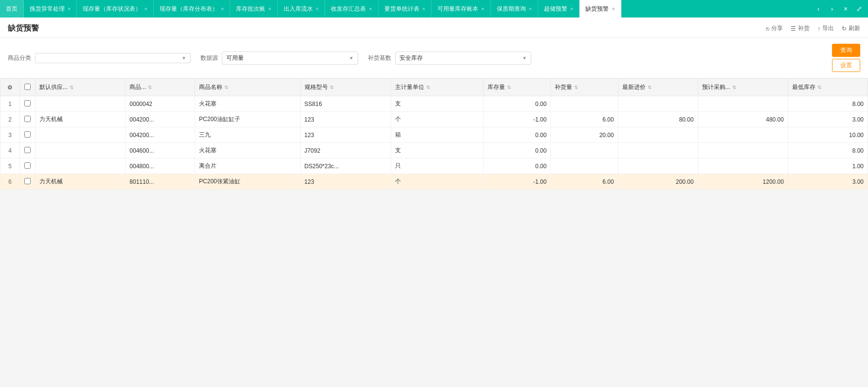 The image size is (868, 387). Describe the element at coordinates (434, 182) in the screenshot. I see `table-row: 6 力天机械 801110... PC200张紧油缸 123 个 -1.00 6…` at that location.